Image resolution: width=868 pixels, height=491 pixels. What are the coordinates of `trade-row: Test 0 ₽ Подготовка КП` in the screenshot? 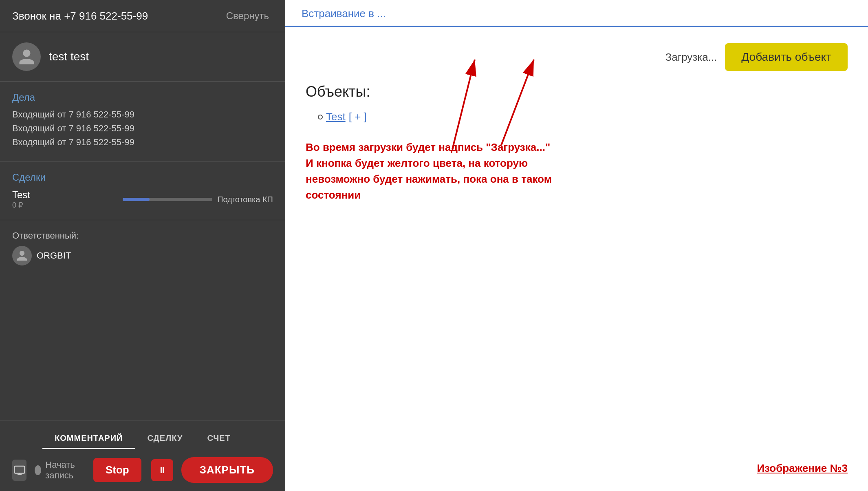 It's located at (143, 199).